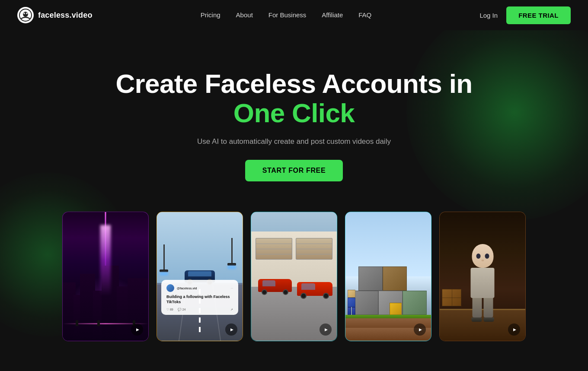 The image size is (588, 371). What do you see at coordinates (245, 15) in the screenshot?
I see `nav-about: About` at bounding box center [245, 15].